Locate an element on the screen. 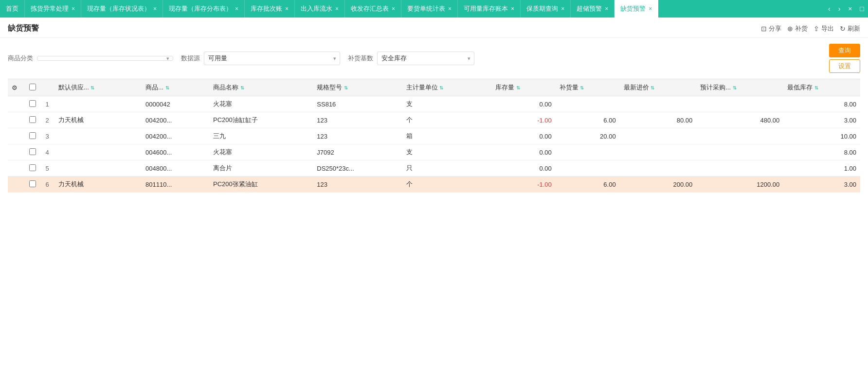 The image size is (868, 387). row-unit: 个 is located at coordinates (447, 185).